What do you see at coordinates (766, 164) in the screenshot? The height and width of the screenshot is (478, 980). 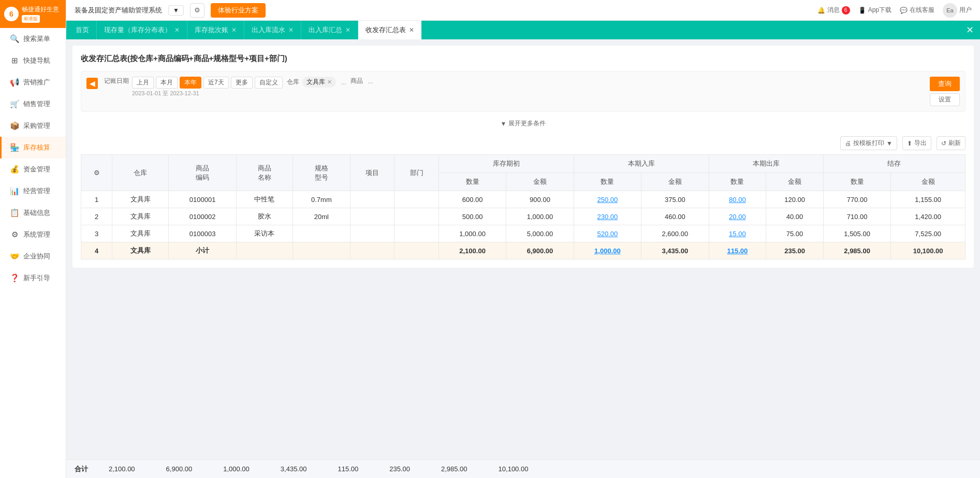 I see `th-out-group: 本期出库` at bounding box center [766, 164].